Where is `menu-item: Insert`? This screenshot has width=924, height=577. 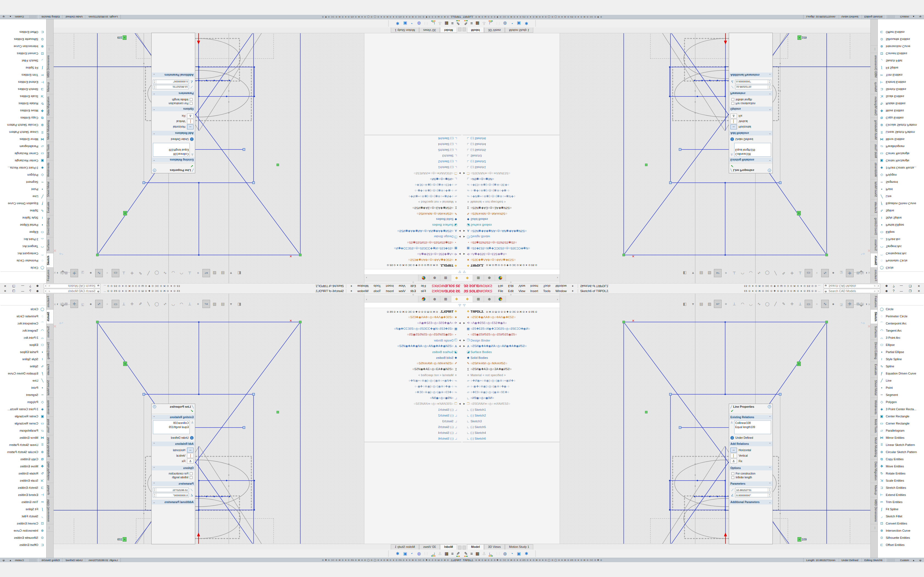
menu-item: Insert is located at coordinates (534, 286).